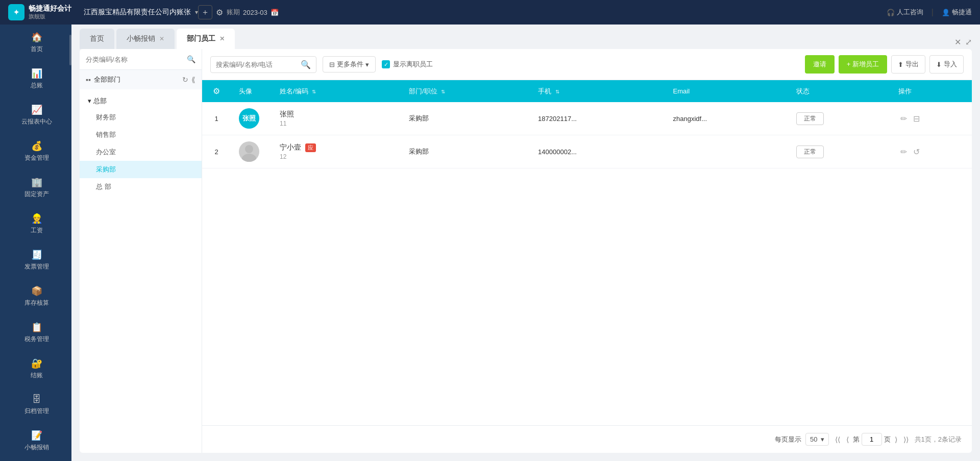 The width and height of the screenshot is (980, 461). What do you see at coordinates (88, 80) in the screenshot?
I see `dept-grid-icon: ▪▪` at bounding box center [88, 80].